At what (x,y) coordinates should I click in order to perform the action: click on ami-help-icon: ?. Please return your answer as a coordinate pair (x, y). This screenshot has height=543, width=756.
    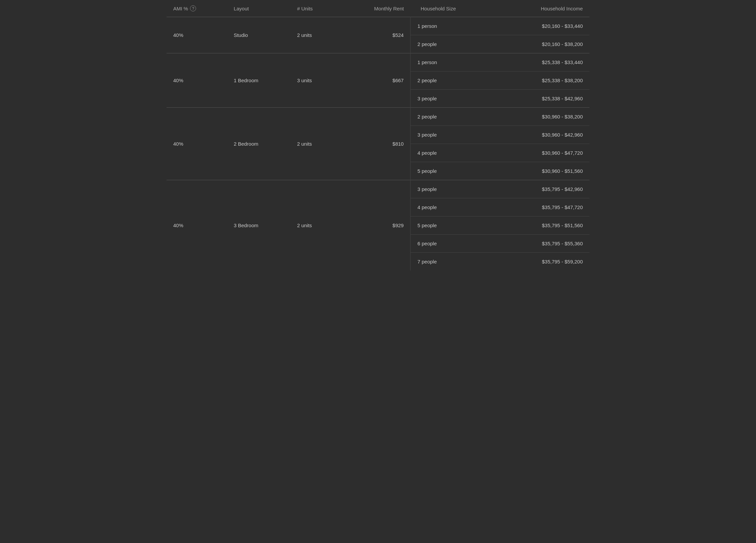
    Looking at the image, I should click on (193, 8).